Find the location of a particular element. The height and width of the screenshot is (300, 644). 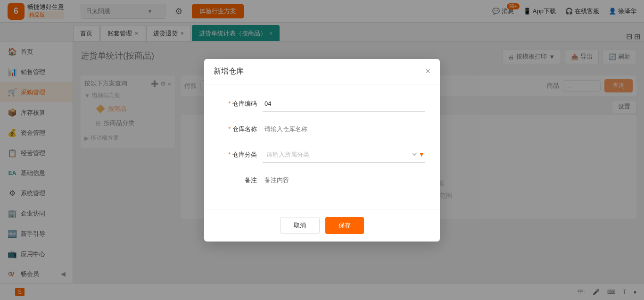

code-label: 仓库编码 is located at coordinates (238, 104).